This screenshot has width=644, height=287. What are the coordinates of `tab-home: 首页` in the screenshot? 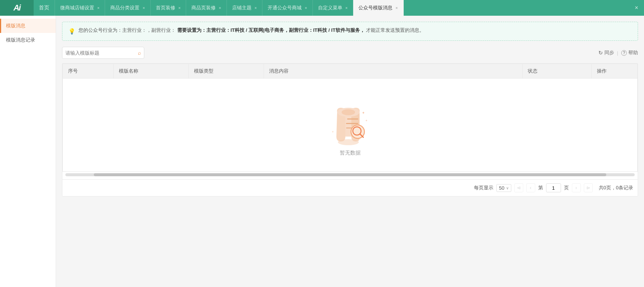 It's located at (44, 8).